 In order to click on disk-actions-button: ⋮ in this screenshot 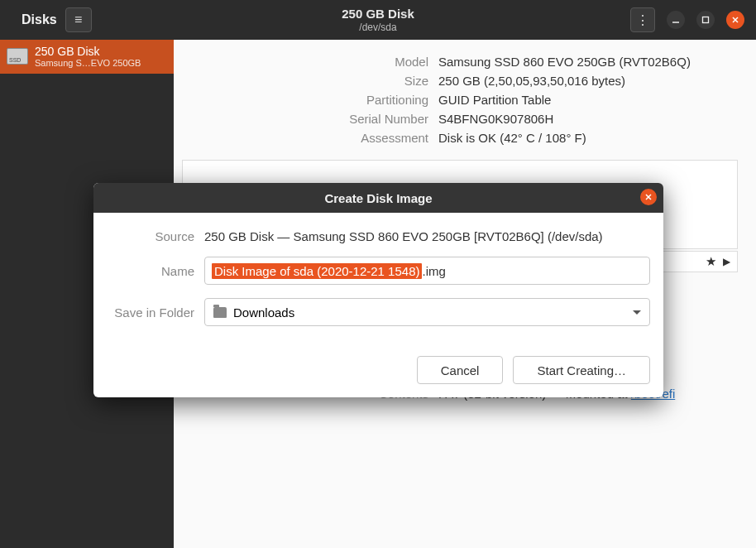, I will do `click(643, 20)`.